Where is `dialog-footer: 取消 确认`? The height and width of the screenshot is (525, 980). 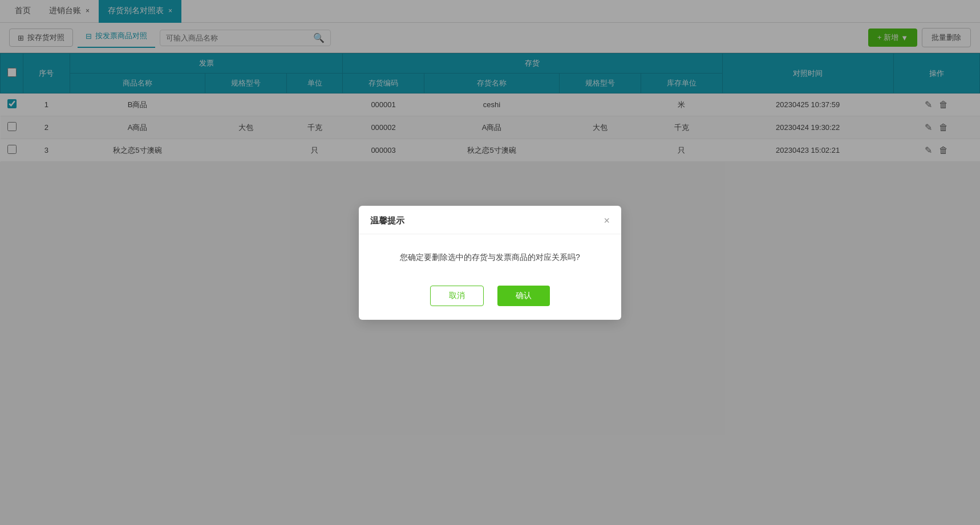 dialog-footer: 取消 确认 is located at coordinates (490, 298).